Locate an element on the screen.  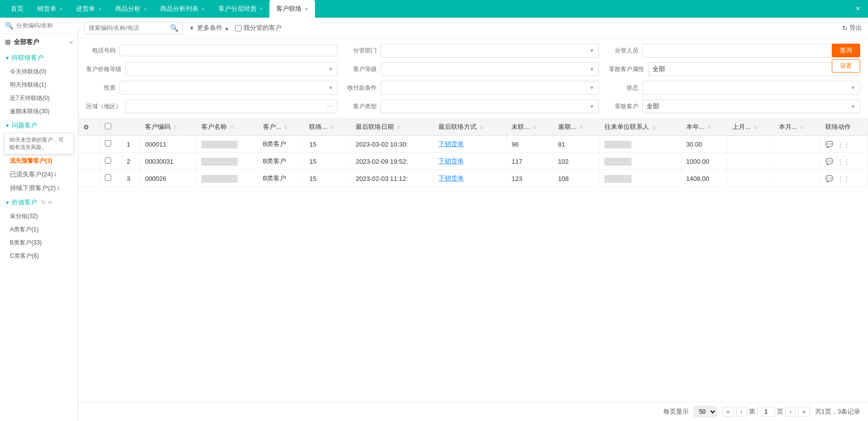
export-button: ↻ 导出 is located at coordinates (852, 28).